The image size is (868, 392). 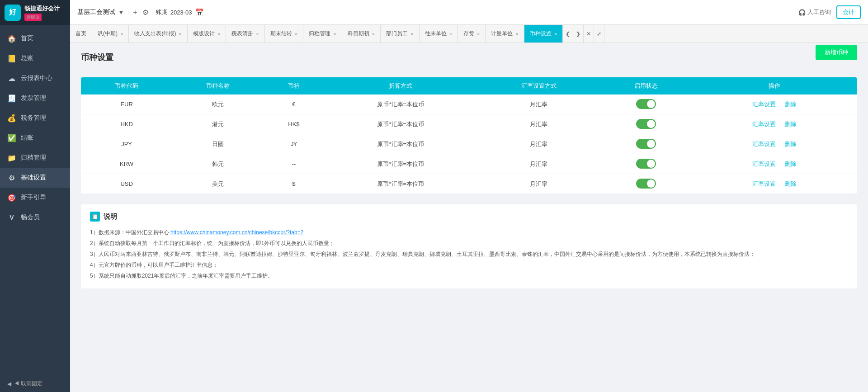 I want to click on tab-subject-init: 科目期初 ×, so click(x=362, y=34).